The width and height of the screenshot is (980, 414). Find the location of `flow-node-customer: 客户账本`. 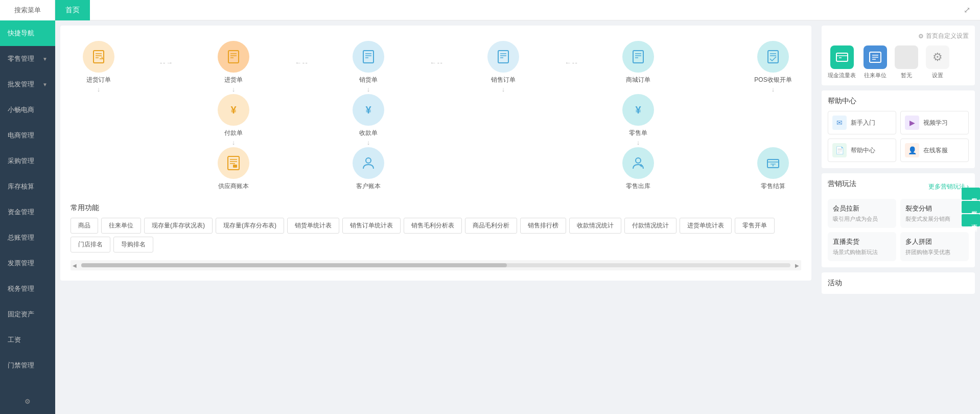

flow-node-customer: 客户账本 is located at coordinates (368, 169).